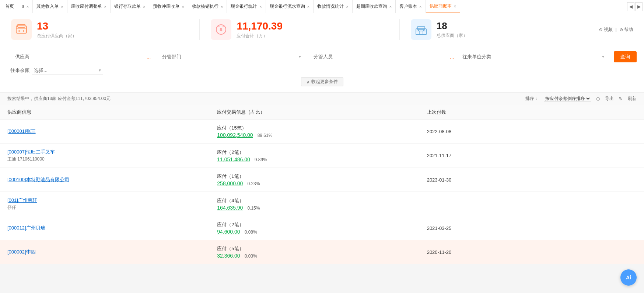  I want to click on tab3-close: ×, so click(28, 7).